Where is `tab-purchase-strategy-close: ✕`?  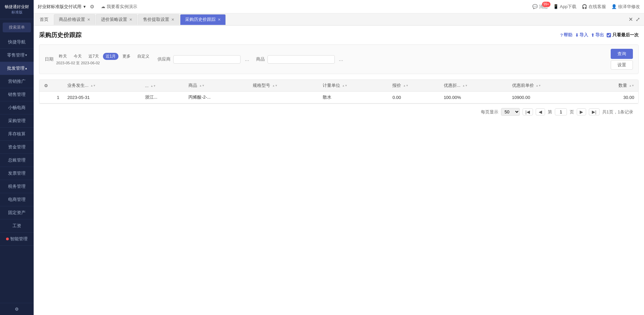
tab-purchase-strategy-close: ✕ is located at coordinates (131, 20).